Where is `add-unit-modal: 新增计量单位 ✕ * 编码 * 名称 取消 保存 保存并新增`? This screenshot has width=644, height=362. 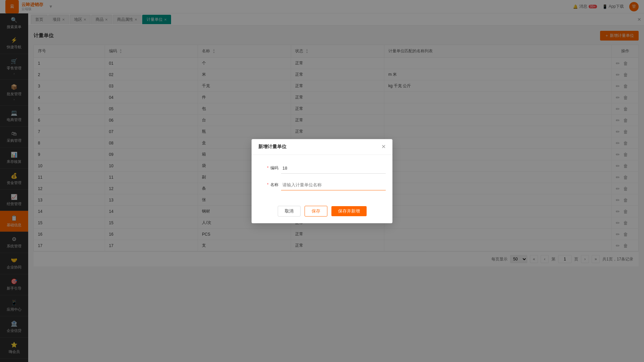 add-unit-modal: 新增计量单位 ✕ * 编码 * 名称 取消 保存 保存并新增 is located at coordinates (322, 181).